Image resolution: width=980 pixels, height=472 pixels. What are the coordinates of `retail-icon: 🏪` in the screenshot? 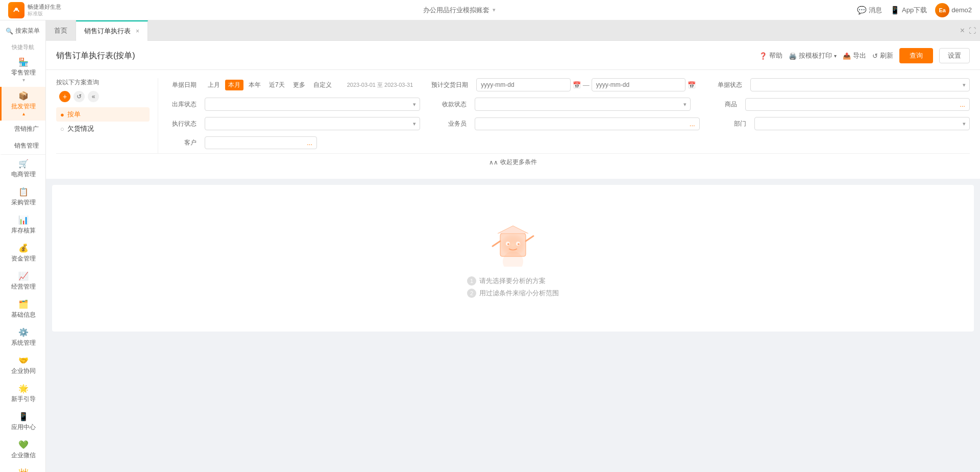 It's located at (23, 62).